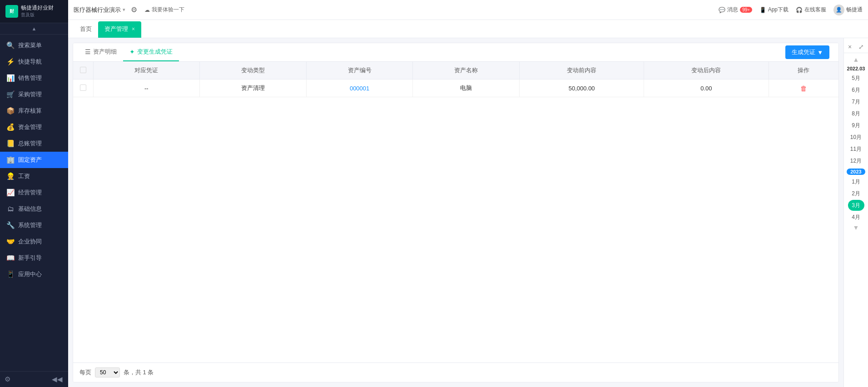 The image size is (868, 387). What do you see at coordinates (34, 127) in the screenshot?
I see `sidebar-item-capital: 💰 资金管理` at bounding box center [34, 127].